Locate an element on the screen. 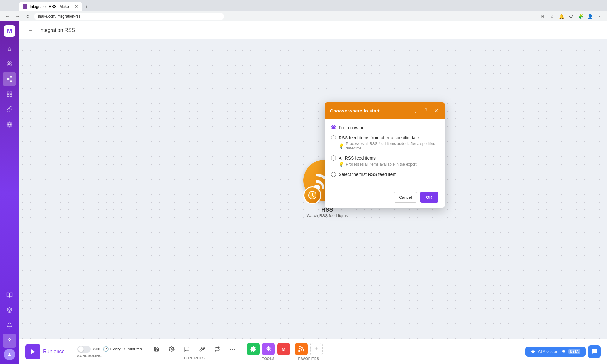  bookmark-icon: ☆ is located at coordinates (552, 16).